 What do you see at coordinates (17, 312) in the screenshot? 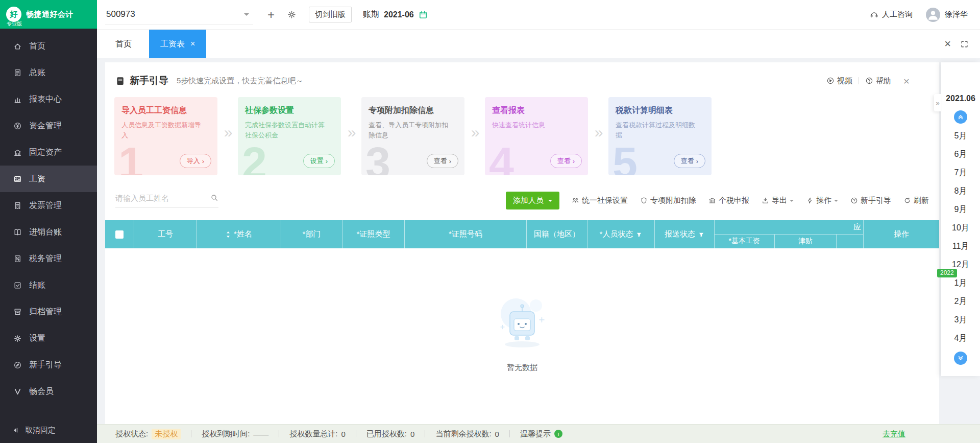
I see `archive-icon` at bounding box center [17, 312].